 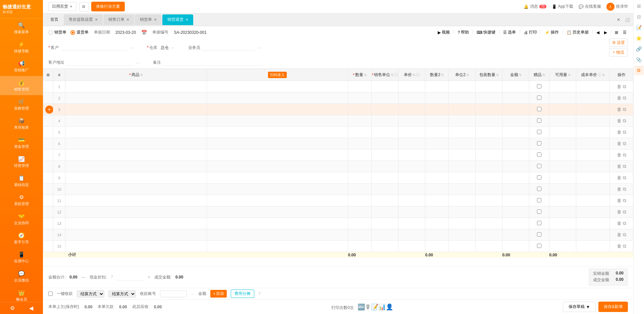 I want to click on right-note-icon: 📝, so click(x=639, y=27).